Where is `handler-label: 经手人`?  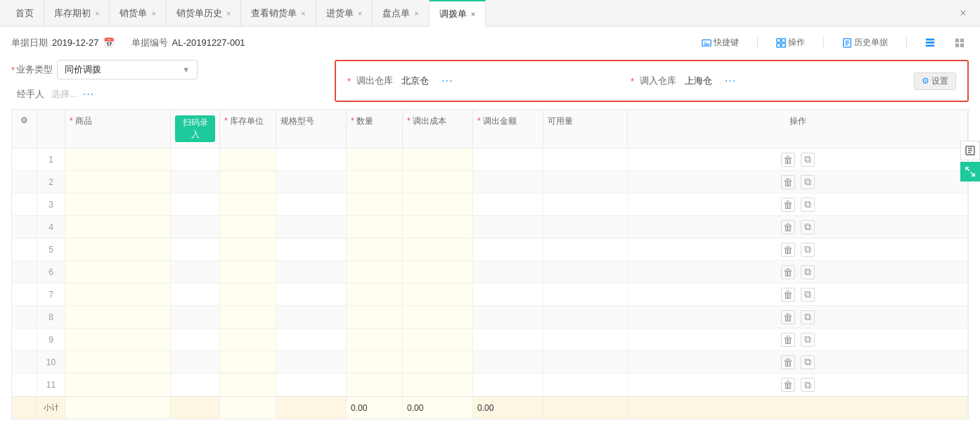 handler-label: 经手人 is located at coordinates (31, 94).